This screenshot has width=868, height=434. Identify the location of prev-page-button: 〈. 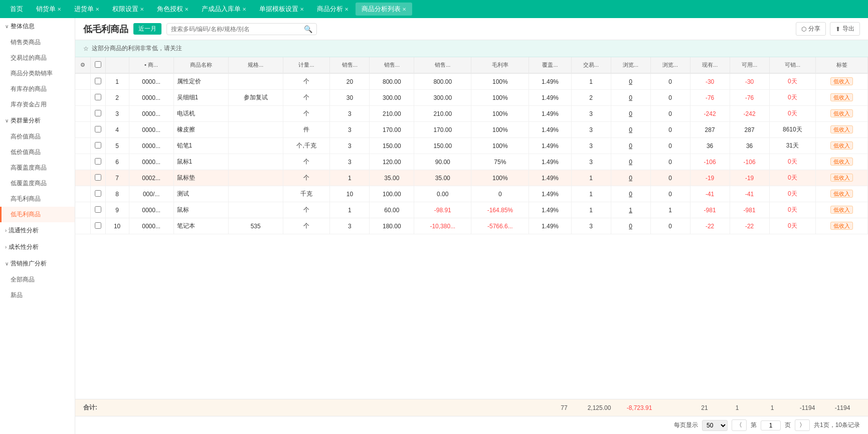
(739, 425).